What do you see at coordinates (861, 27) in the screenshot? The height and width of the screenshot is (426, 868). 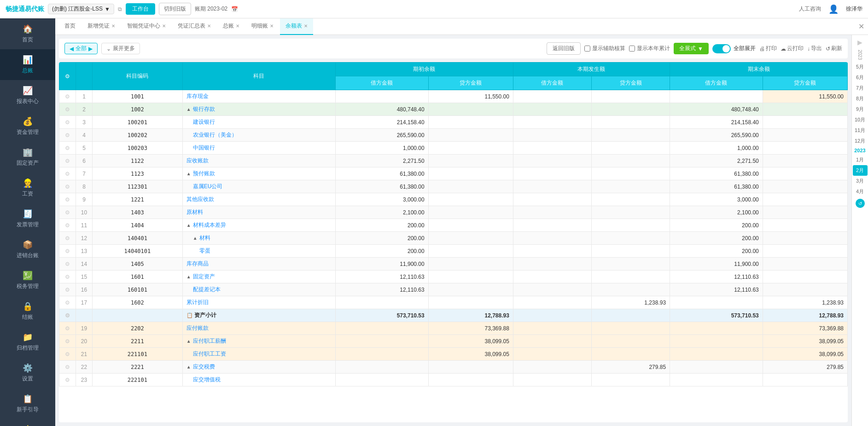 I see `close-all-icon: ✕` at bounding box center [861, 27].